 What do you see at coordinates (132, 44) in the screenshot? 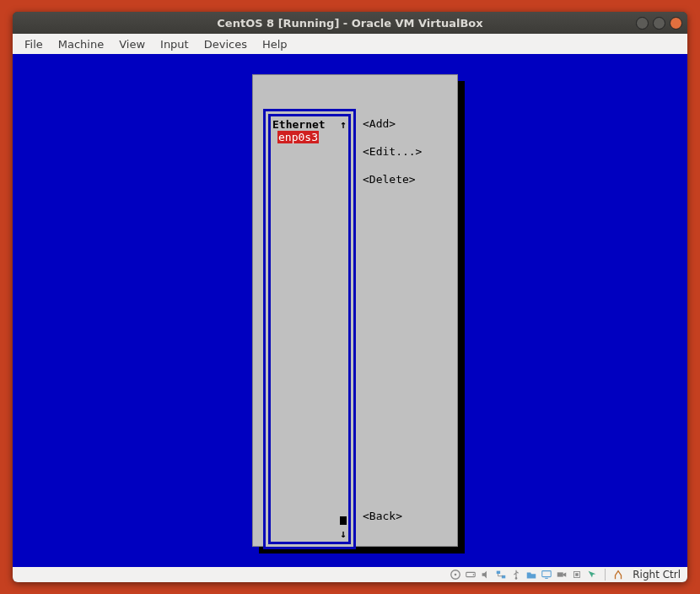
I see `menu-view: View` at bounding box center [132, 44].